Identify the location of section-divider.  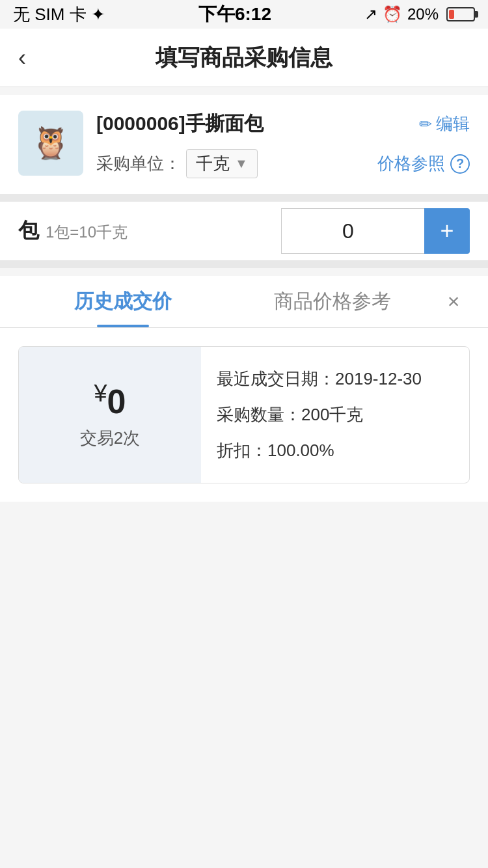
(244, 198).